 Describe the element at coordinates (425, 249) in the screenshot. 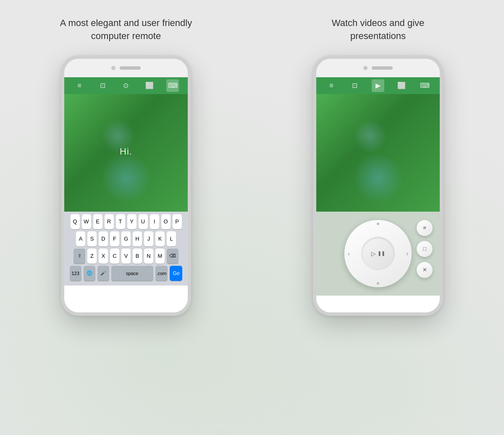

I see `remote-side-buttons: ≡ □ ✕` at that location.